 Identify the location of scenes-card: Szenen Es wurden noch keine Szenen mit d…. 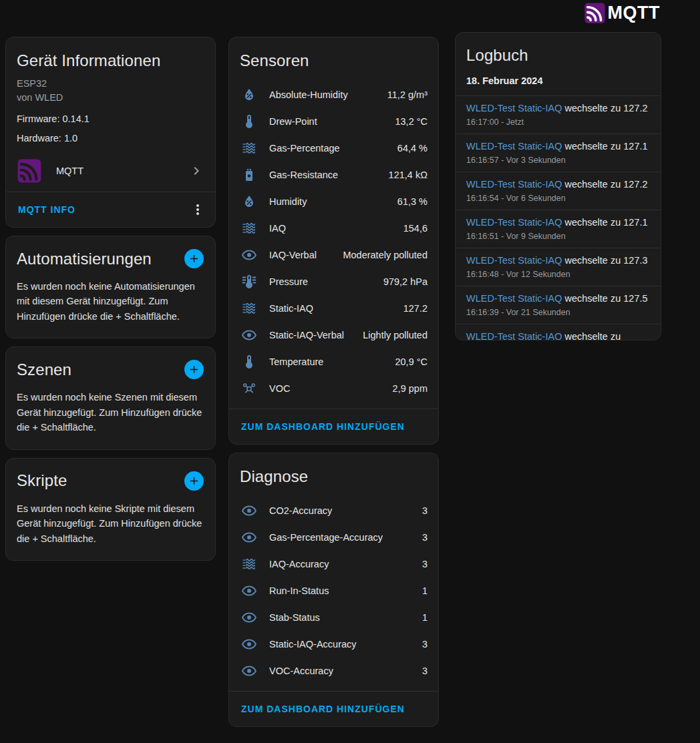
(111, 398).